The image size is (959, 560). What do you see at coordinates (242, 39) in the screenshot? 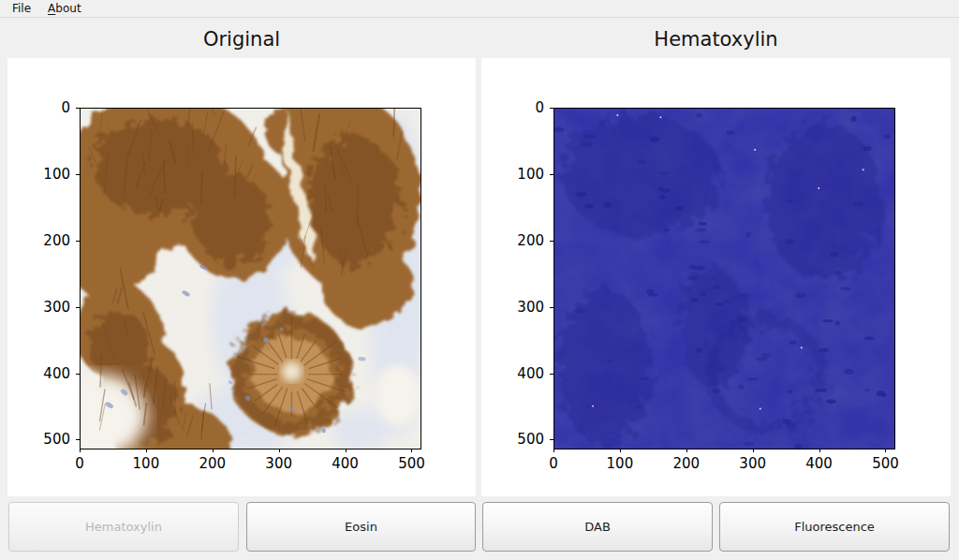
I see `original-panel-title: Original` at bounding box center [242, 39].